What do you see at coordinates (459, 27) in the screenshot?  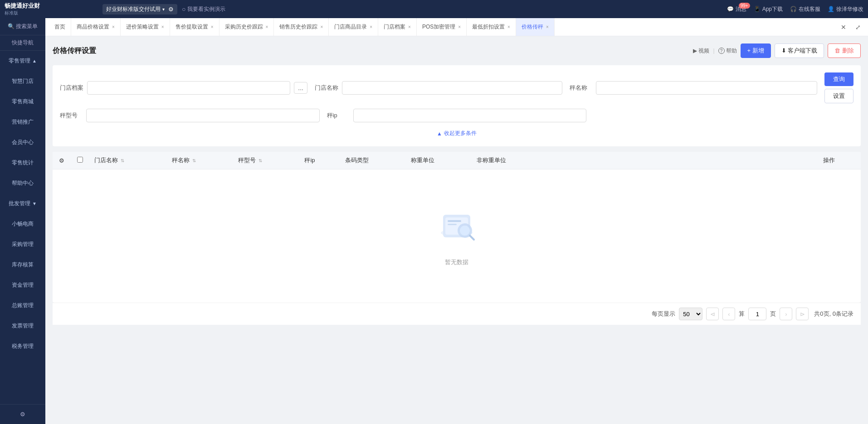 I see `tab-close-pos-mgmt: ×` at bounding box center [459, 27].